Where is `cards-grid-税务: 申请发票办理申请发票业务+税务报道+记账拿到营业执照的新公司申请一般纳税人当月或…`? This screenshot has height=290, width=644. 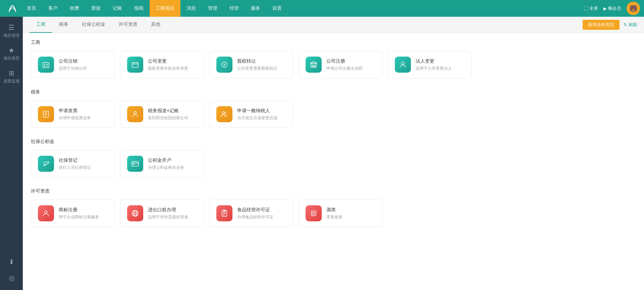 cards-grid-税务: 申请发票办理申请发票业务+税务报道+记账拿到营业执照的新公司申请一般纳税人当月或… is located at coordinates (333, 114).